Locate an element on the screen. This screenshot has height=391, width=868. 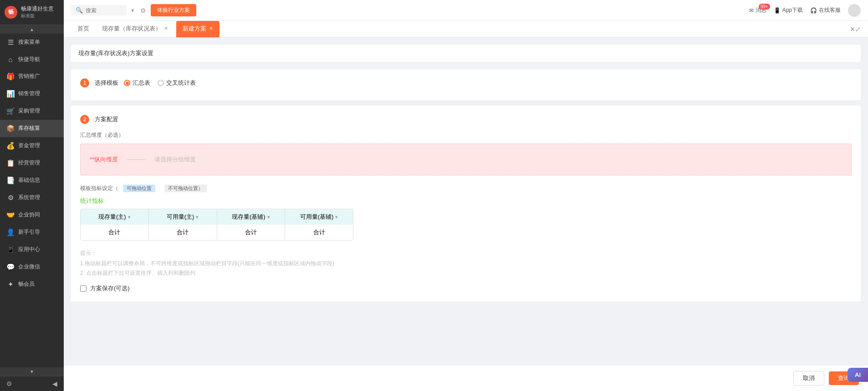
dimension-required-label: **纵向维度 is located at coordinates (104, 159).